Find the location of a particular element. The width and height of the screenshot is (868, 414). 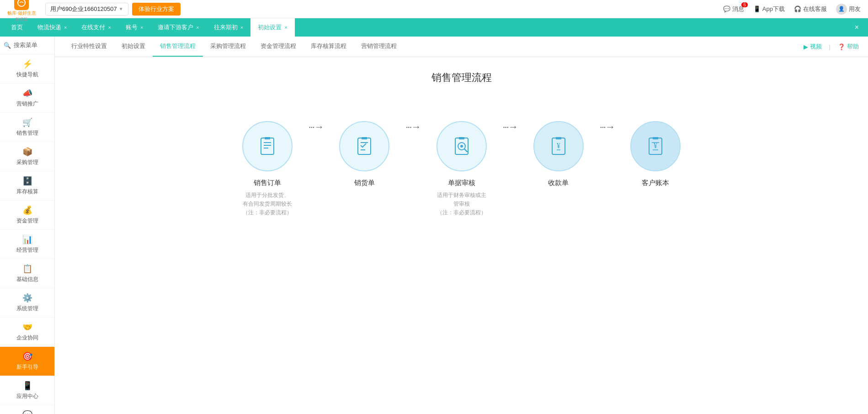

sub-tab-initial: 初始设置 is located at coordinates (133, 47).